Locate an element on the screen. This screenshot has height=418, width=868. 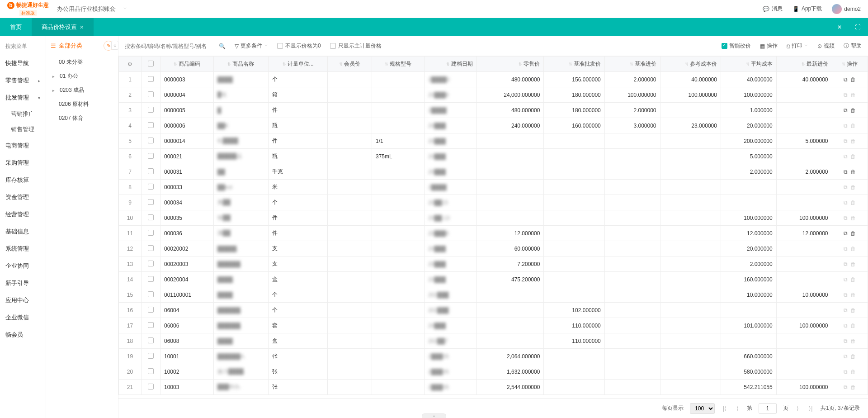
fullscreen-button: ⛶ is located at coordinates (858, 27).